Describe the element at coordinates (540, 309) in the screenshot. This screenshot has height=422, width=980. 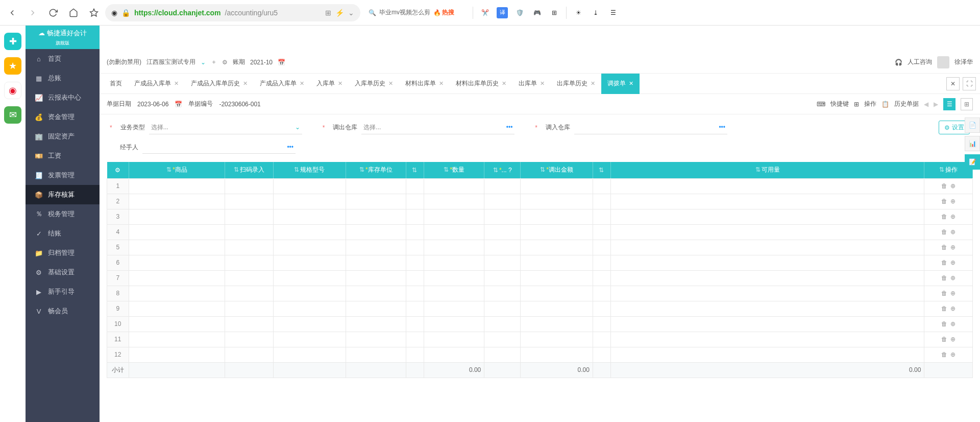
I see `table-row: 9🗑⊕` at that location.